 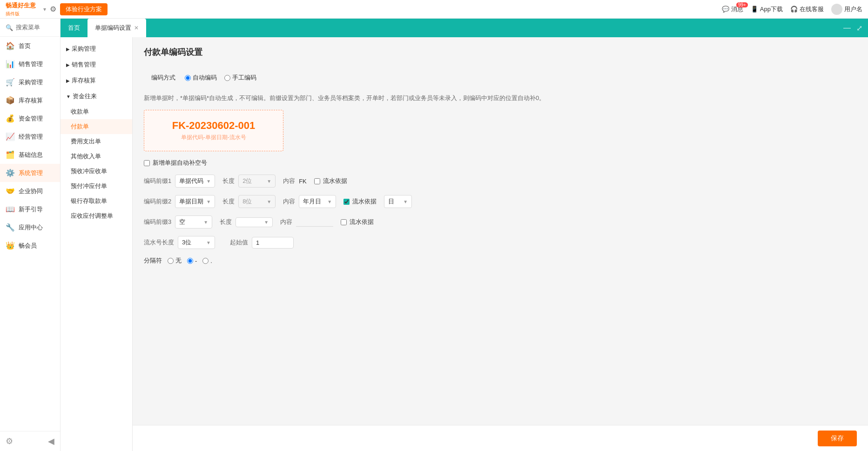 What do you see at coordinates (45, 9) in the screenshot?
I see `workspace-dropdown: ▾` at bounding box center [45, 9].